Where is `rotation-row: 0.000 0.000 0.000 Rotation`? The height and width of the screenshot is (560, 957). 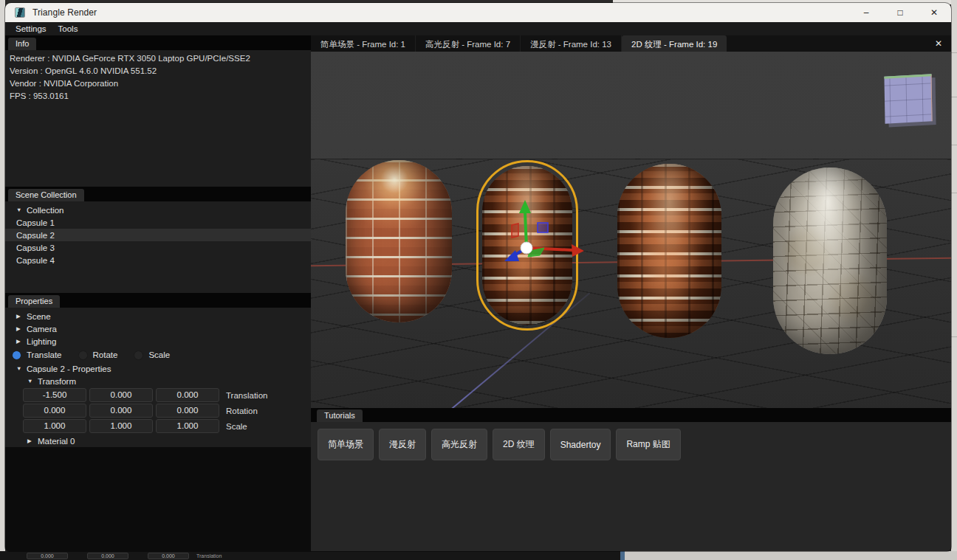 rotation-row: 0.000 0.000 0.000 Rotation is located at coordinates (167, 410).